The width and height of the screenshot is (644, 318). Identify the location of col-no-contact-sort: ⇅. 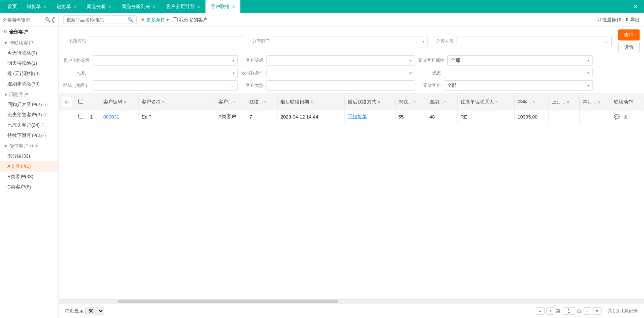
(415, 102).